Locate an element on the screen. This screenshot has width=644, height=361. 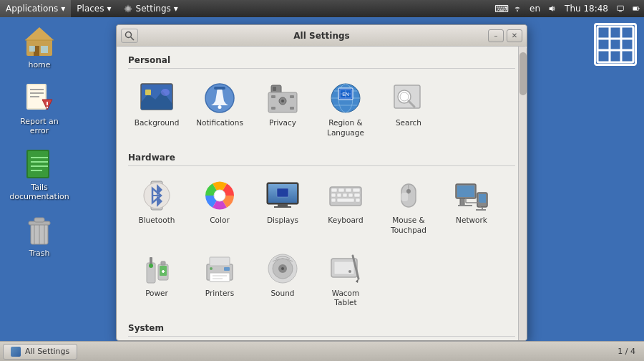
settings-item-bluetooth: Bluetooth is located at coordinates (157, 206).